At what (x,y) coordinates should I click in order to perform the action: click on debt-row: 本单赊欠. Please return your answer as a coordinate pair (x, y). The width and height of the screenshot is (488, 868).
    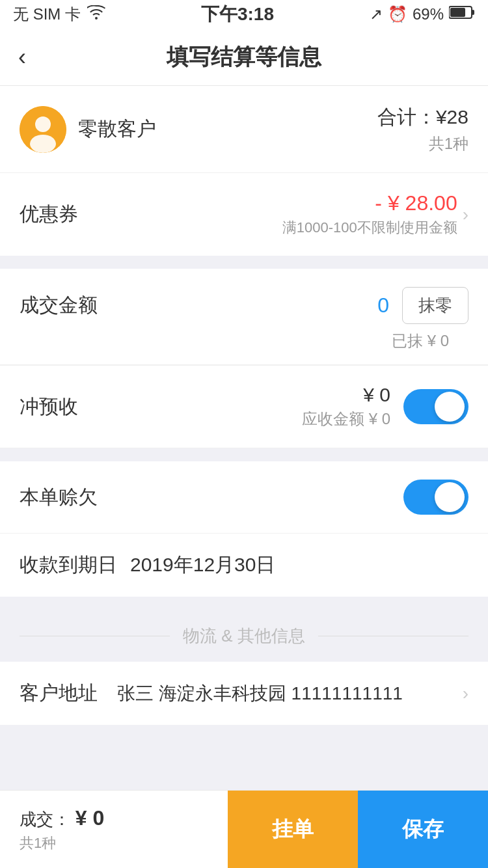
    Looking at the image, I should click on (244, 497).